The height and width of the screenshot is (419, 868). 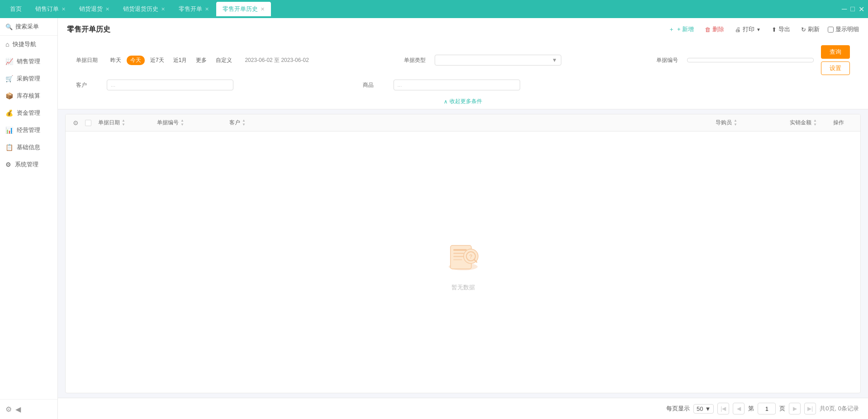 What do you see at coordinates (735, 123) in the screenshot?
I see `sort-guide-icons: ▲ ▼` at bounding box center [735, 123].